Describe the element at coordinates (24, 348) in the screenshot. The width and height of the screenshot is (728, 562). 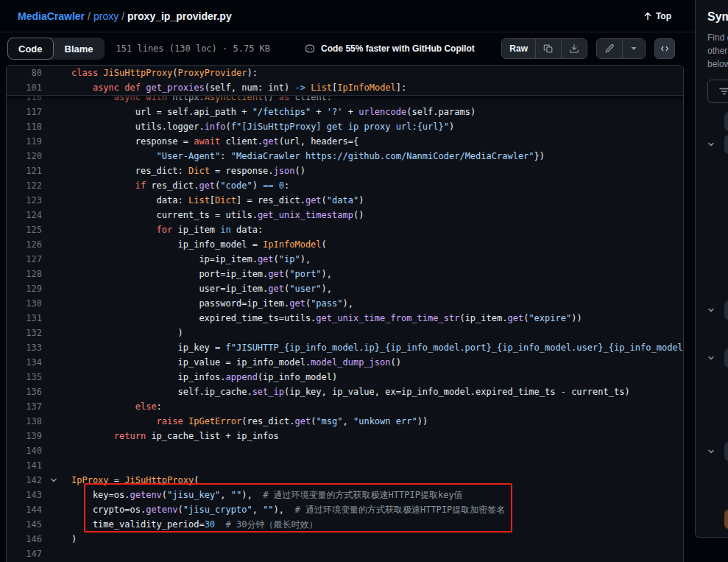
I see `line-number: 133` at that location.